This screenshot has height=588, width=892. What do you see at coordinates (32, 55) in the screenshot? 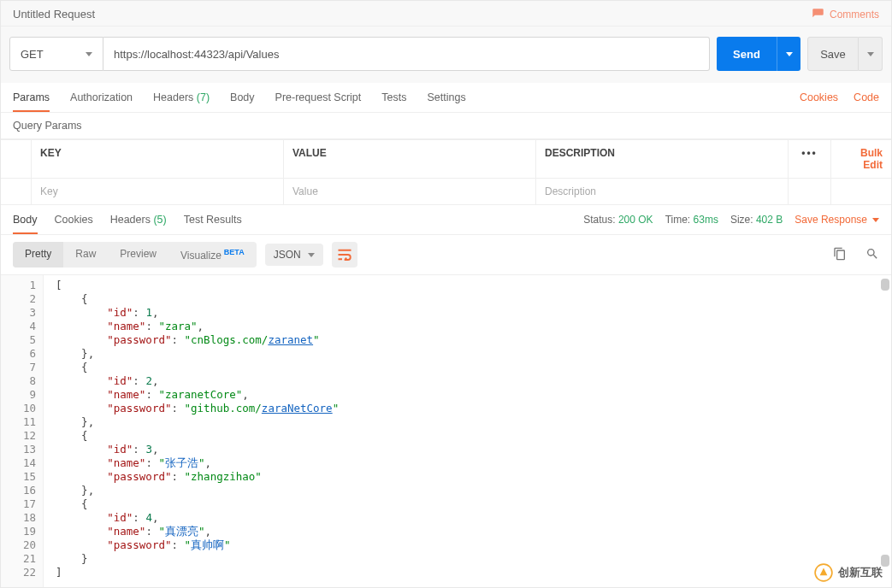
I see `http-method-value: GET` at bounding box center [32, 55].